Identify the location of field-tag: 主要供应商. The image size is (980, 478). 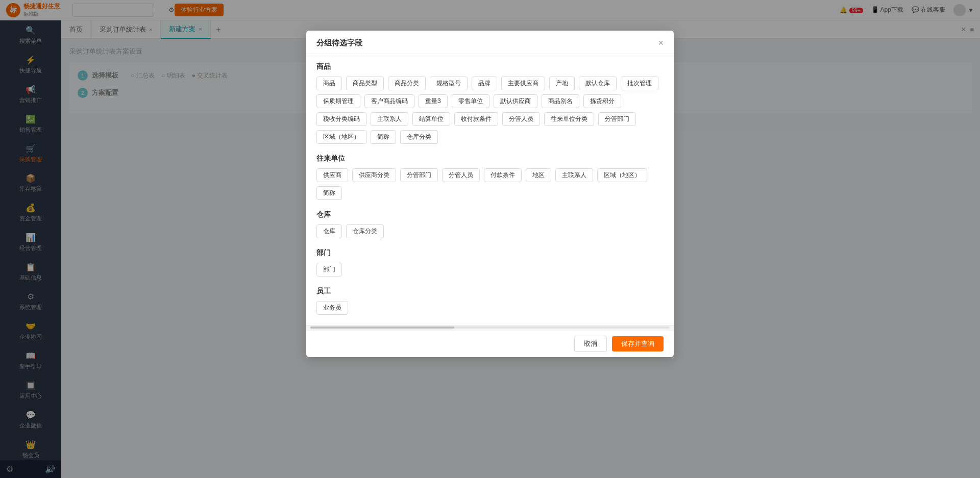
(523, 84).